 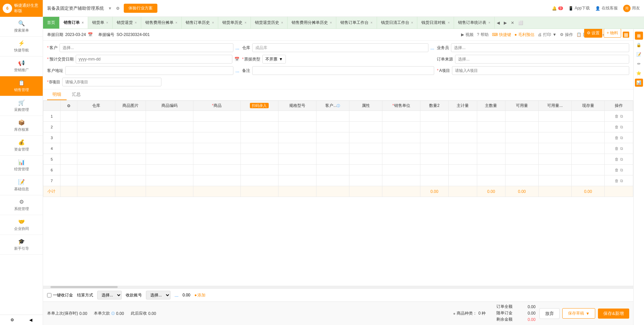 I want to click on row-delete-icon-4: 🗑, so click(x=617, y=149).